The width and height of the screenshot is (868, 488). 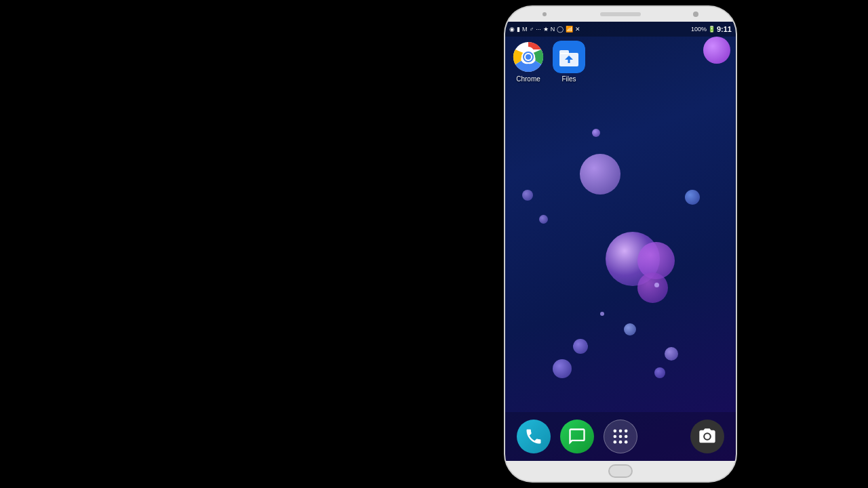 I want to click on phone-sensor, so click(x=545, y=14).